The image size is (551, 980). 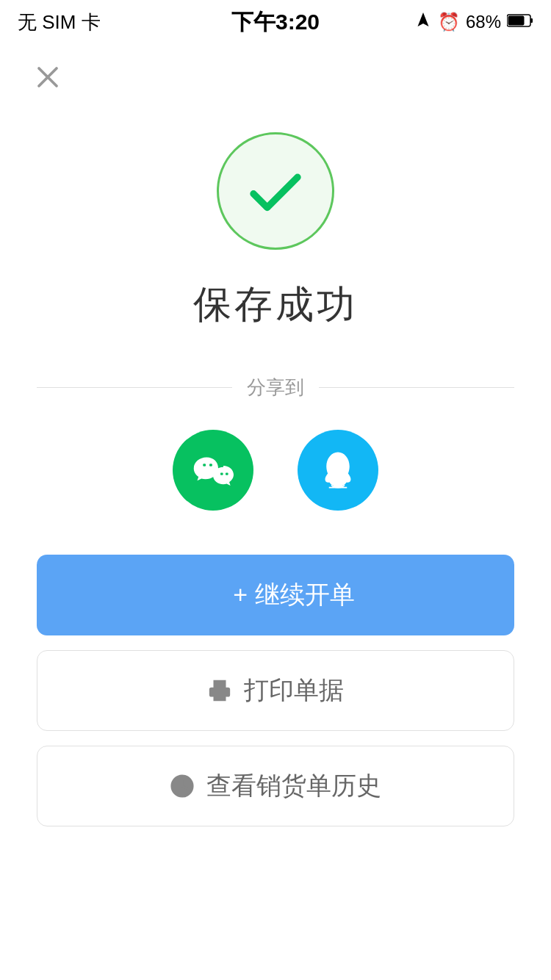 What do you see at coordinates (294, 595) in the screenshot?
I see `continue-button-label: + 继续开单` at bounding box center [294, 595].